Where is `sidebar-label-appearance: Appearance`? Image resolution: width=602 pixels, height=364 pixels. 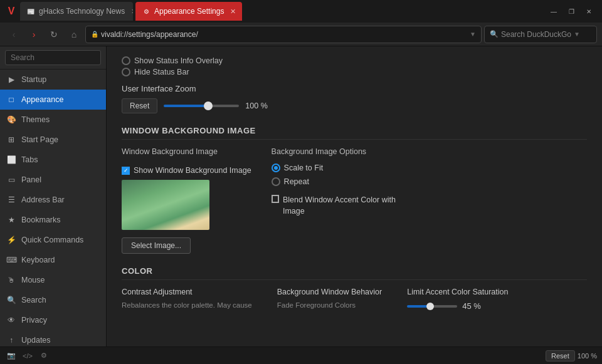
sidebar-label-appearance: Appearance is located at coordinates (43, 100).